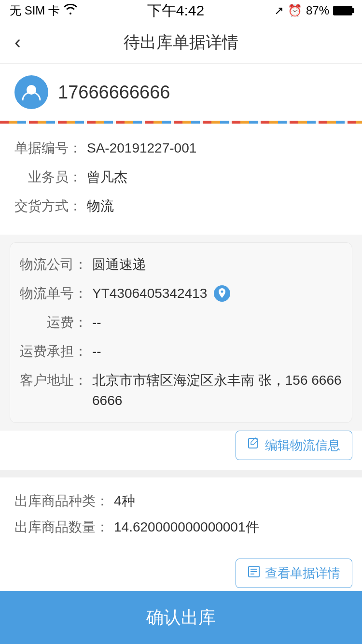 This screenshot has width=362, height=644. Describe the element at coordinates (125, 501) in the screenshot. I see `goods-types-value: 4种` at that location.